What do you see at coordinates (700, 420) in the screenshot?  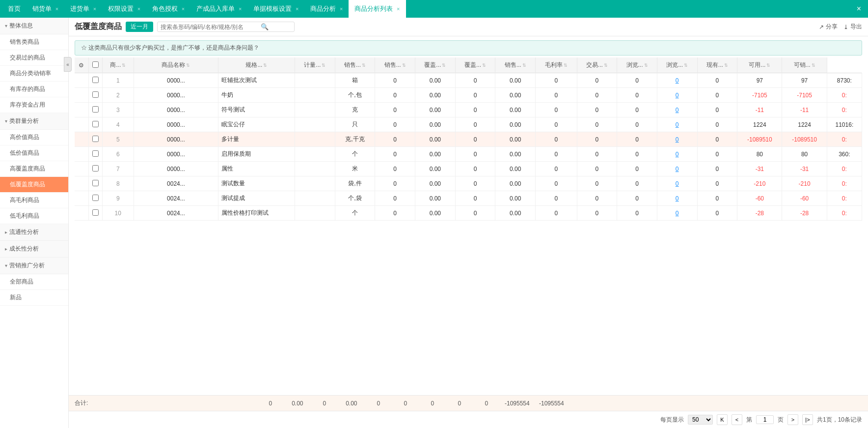 I see `page-size-select: 50 100 200` at bounding box center [700, 420].